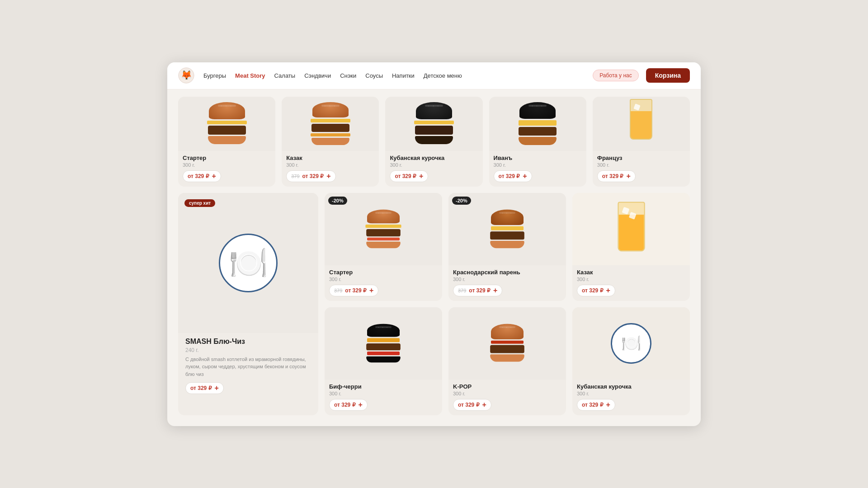 The image size is (868, 488). What do you see at coordinates (374, 76) in the screenshot?
I see `nav-sauces: Соусы` at bounding box center [374, 76].